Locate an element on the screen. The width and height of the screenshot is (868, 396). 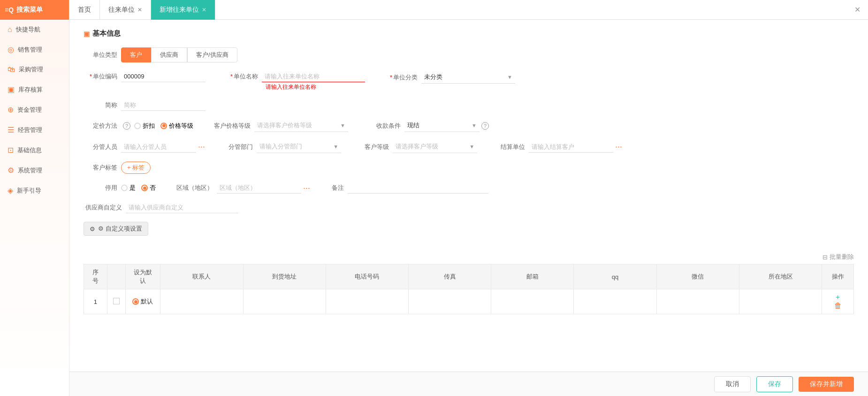
sidebar-item-quick-nav: ⌂ 快捷导航 is located at coordinates (35, 30).